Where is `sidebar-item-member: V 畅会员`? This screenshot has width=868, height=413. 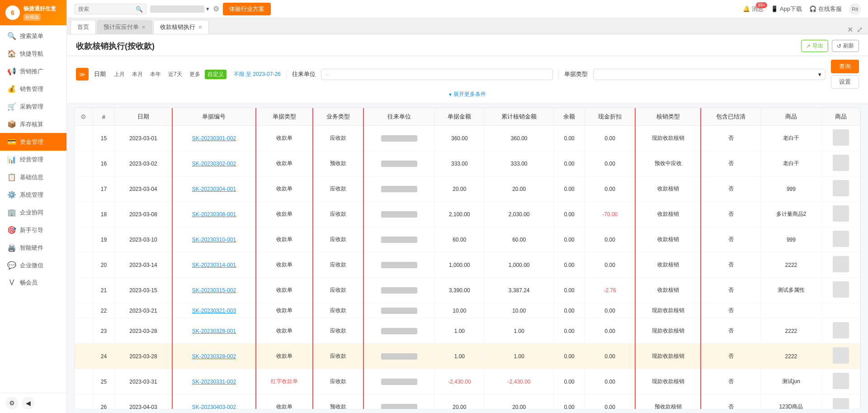
sidebar-item-member: V 畅会员 is located at coordinates (33, 283).